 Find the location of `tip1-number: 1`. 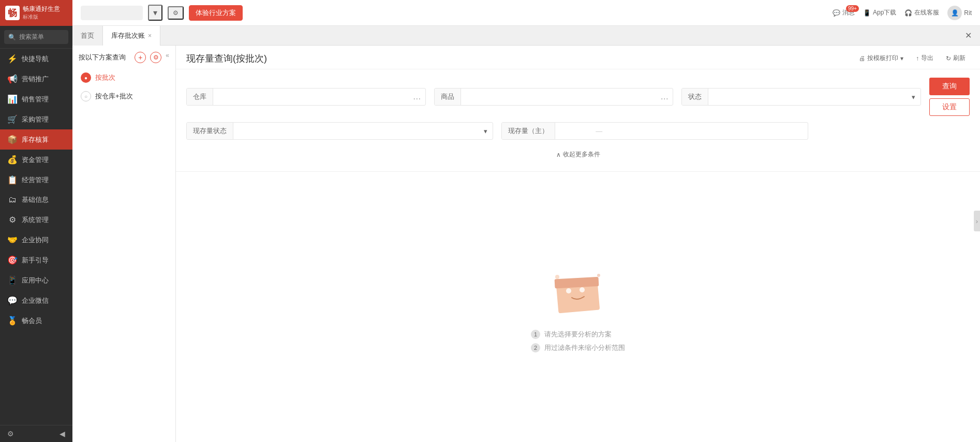

tip1-number: 1 is located at coordinates (536, 334).